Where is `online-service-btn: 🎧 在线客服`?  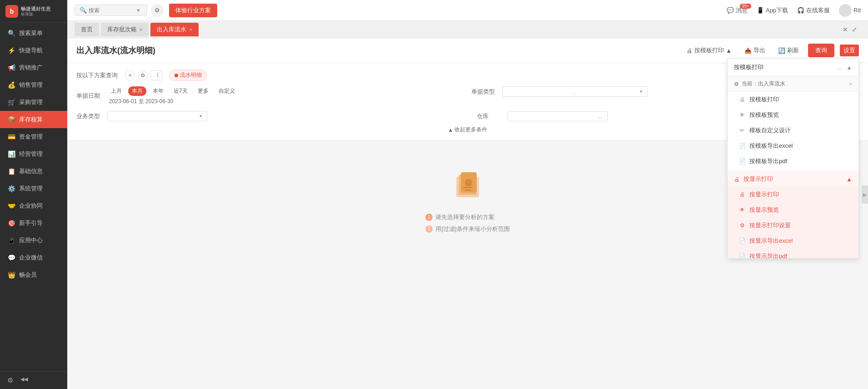 online-service-btn: 🎧 在线客服 is located at coordinates (813, 10).